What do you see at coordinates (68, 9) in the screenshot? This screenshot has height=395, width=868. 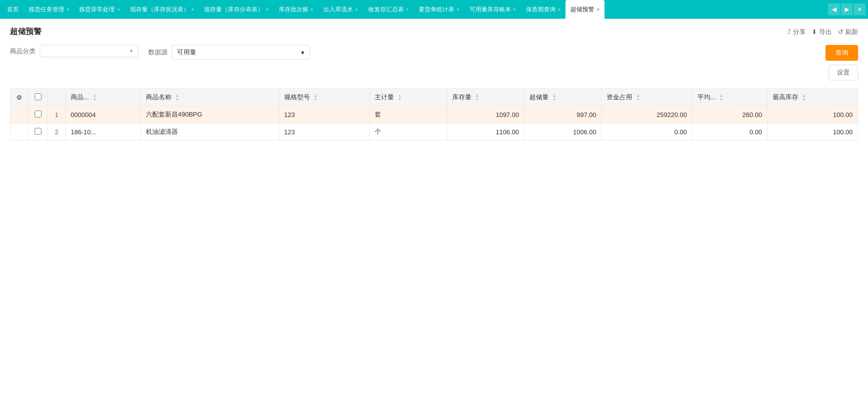 I see `close-tab-task-mgmt: ×` at bounding box center [68, 9].